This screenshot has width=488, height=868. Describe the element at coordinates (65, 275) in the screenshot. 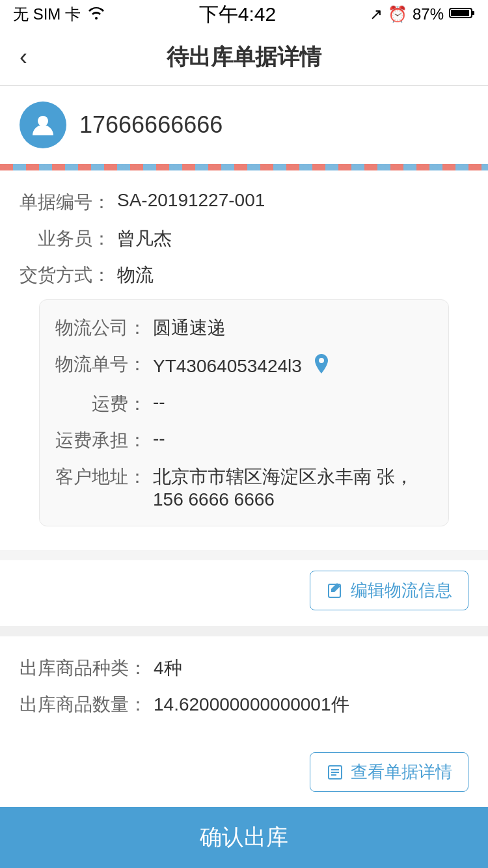

I see `delivery-label: 交货方式：` at that location.